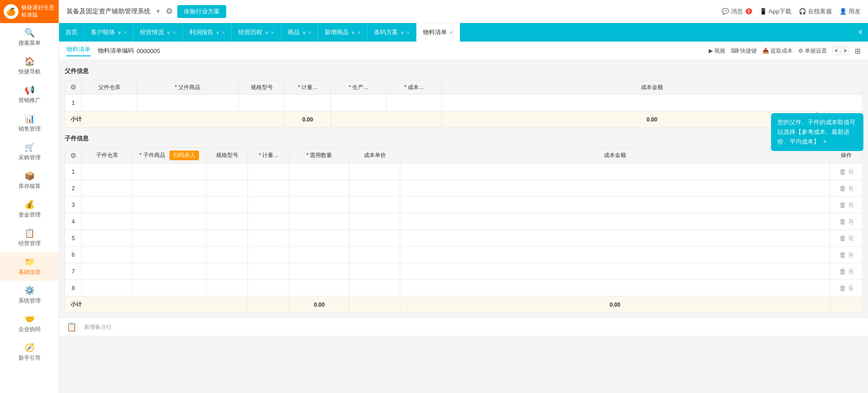 The height and width of the screenshot is (393, 868). I want to click on single-settings-btn: ⚙ 单据设置, so click(813, 51).